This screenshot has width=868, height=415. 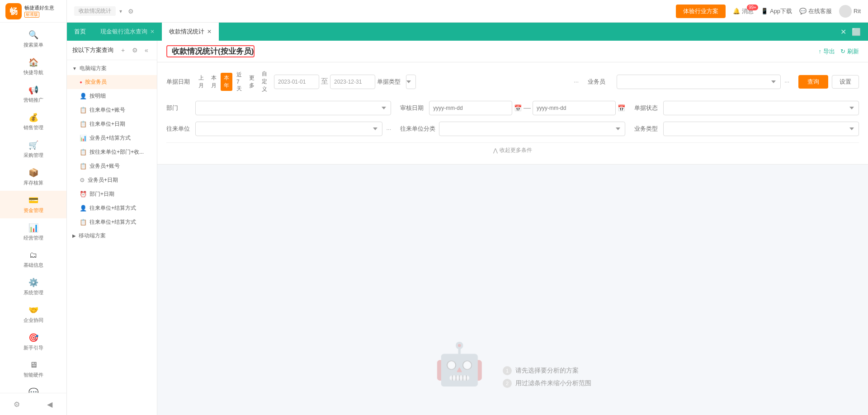 What do you see at coordinates (33, 388) in the screenshot?
I see `sidebar-item-wechat: 💬企业微信` at bounding box center [33, 388].